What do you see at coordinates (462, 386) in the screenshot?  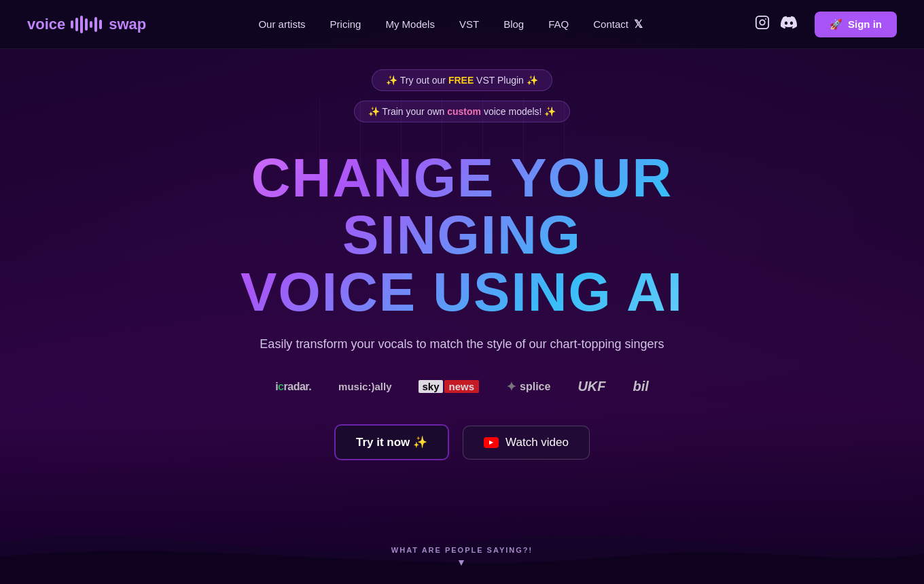 I see `news-label: news` at bounding box center [462, 386].